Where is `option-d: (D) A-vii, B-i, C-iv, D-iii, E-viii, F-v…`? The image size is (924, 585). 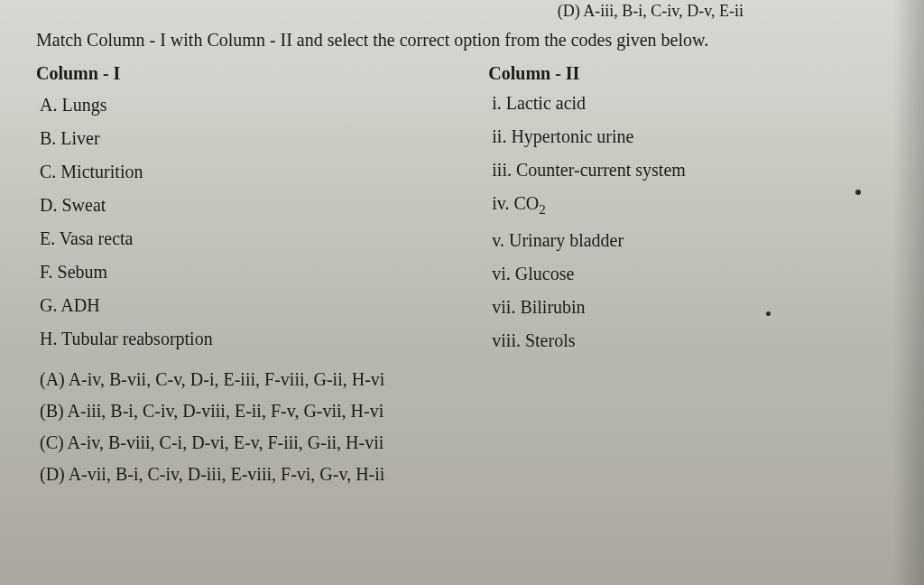
option-d: (D) A-vii, B-i, C-iv, D-iii, E-viii, F-v… is located at coordinates (471, 475).